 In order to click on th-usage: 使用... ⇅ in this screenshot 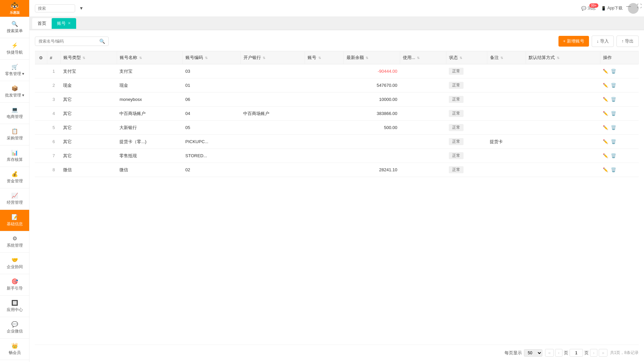, I will do `click(423, 58)`.